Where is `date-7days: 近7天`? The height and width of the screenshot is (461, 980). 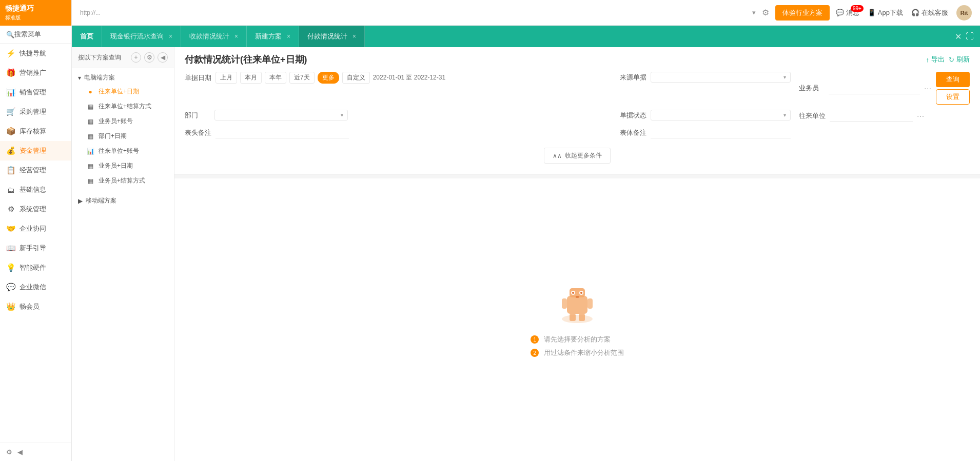 date-7days: 近7天 is located at coordinates (302, 78).